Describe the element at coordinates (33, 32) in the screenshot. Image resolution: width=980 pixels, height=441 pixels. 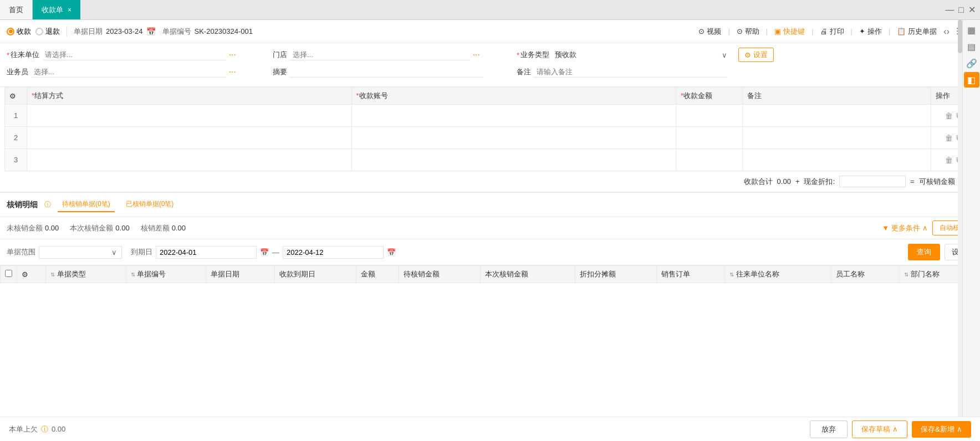
I see `radio-group: 收款 退款` at that location.